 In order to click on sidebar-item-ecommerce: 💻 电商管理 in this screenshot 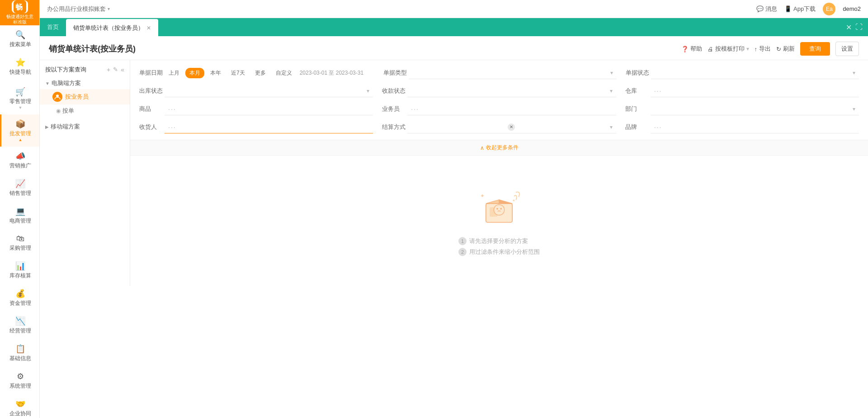, I will do `click(20, 215)`.